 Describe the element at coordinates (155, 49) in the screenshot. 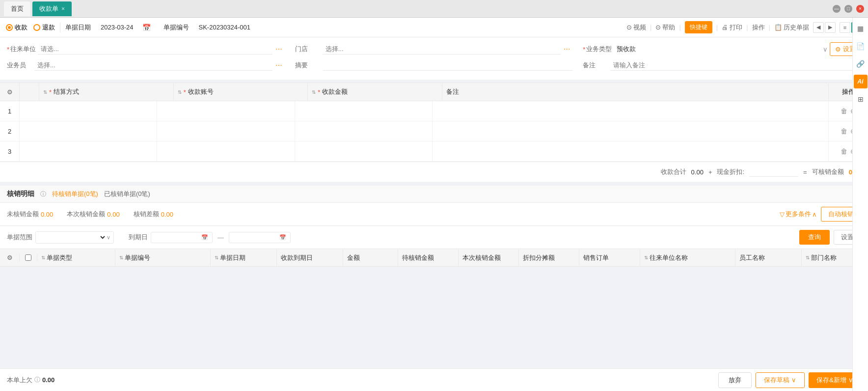

I see `partner-input` at that location.